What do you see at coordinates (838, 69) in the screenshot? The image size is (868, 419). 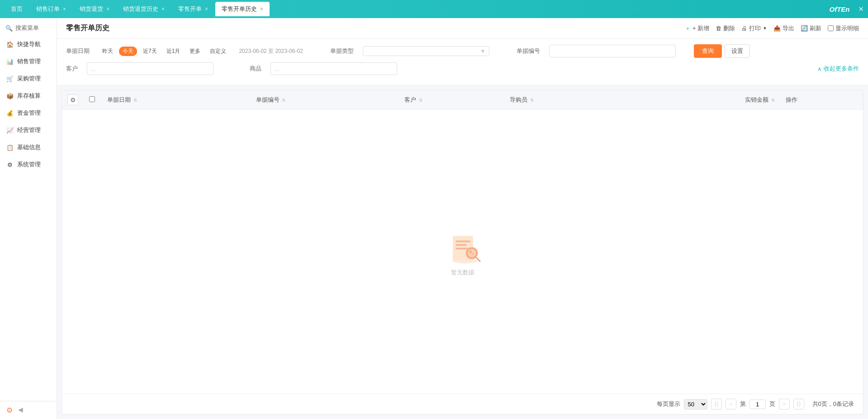 I see `collapse-button: ∧ 收起更多条件` at bounding box center [838, 69].